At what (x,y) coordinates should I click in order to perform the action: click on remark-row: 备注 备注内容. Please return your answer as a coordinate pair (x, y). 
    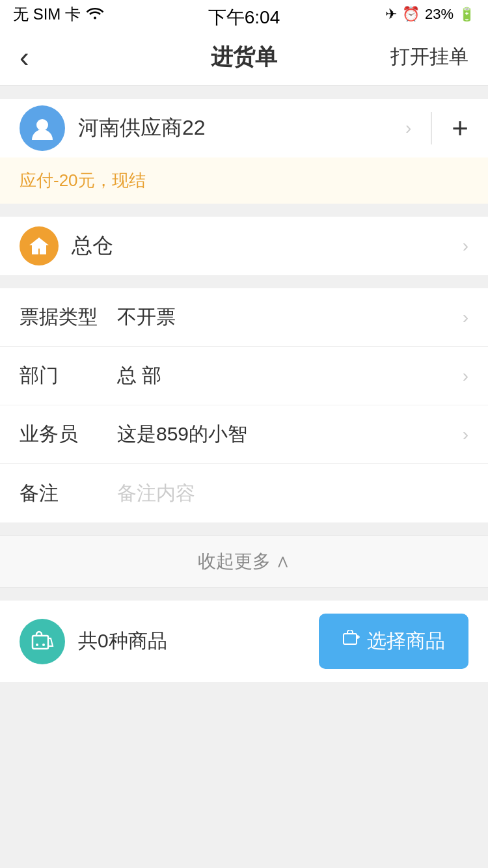
    Looking at the image, I should click on (244, 493).